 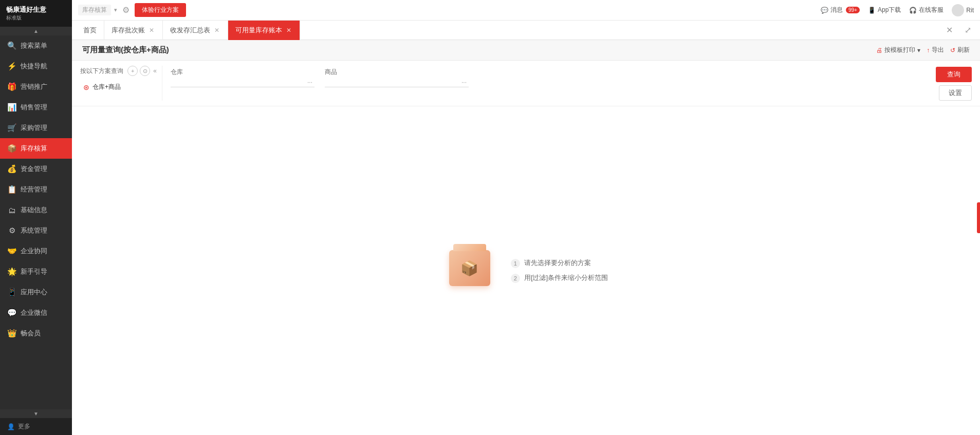 What do you see at coordinates (90, 30) in the screenshot?
I see `tab-label-home: 首页` at bounding box center [90, 30].